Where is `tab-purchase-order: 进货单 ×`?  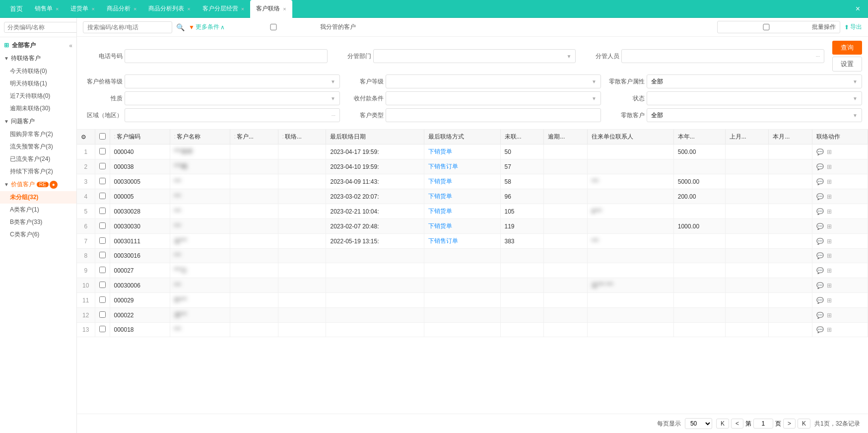 tab-purchase-order: 进货单 × is located at coordinates (82, 9).